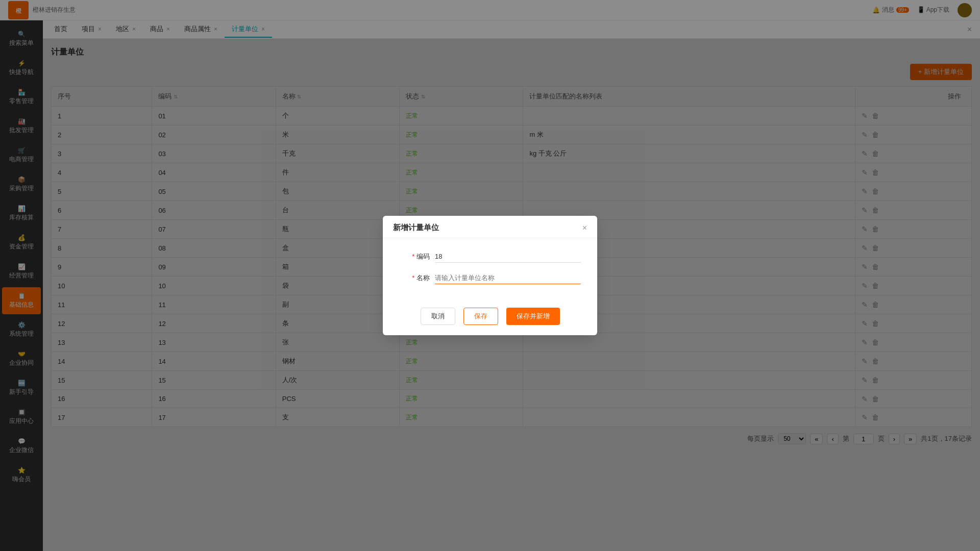  What do you see at coordinates (481, 316) in the screenshot?
I see `save-button: 保存` at bounding box center [481, 316].